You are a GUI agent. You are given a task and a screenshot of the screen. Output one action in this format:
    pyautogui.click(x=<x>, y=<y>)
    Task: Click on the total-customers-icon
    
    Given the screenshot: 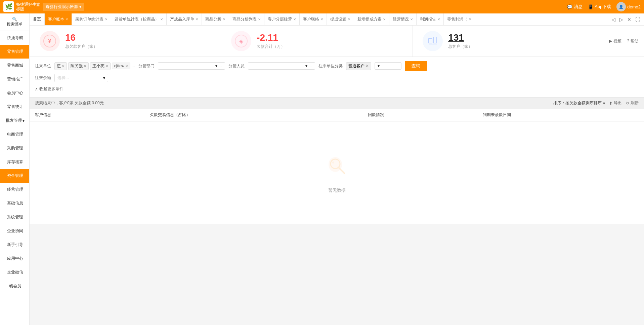 What is the action you would take?
    pyautogui.click(x=433, y=41)
    